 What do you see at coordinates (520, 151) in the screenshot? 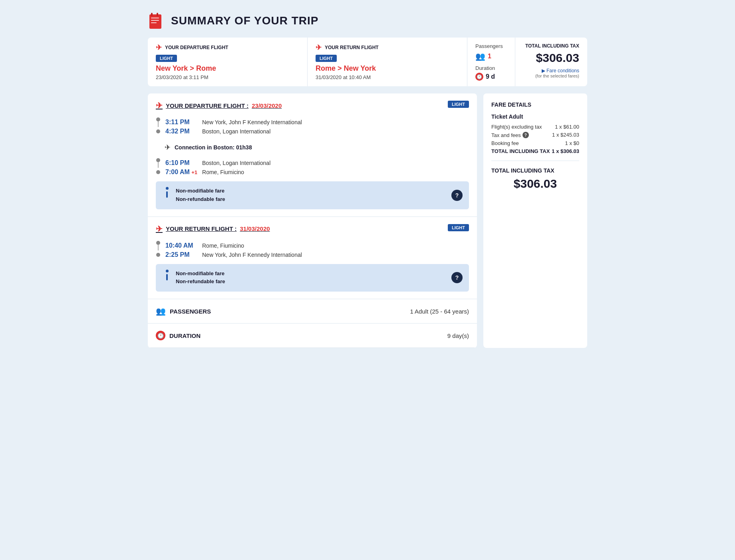
I see `fare-total-line-label: TOTAL INCLUDING TAX` at bounding box center [520, 151].